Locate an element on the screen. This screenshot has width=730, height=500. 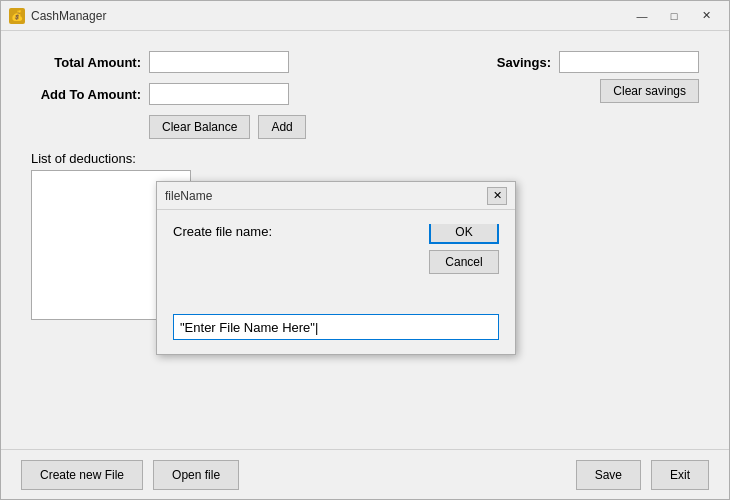
close-button: ✕ is located at coordinates (706, 16).